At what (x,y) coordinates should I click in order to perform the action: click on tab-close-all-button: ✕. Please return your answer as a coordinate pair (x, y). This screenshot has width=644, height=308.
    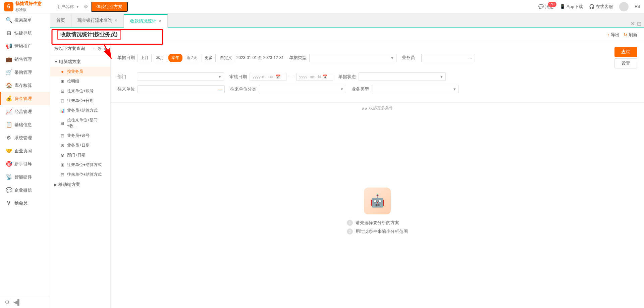
    Looking at the image, I should click on (633, 23).